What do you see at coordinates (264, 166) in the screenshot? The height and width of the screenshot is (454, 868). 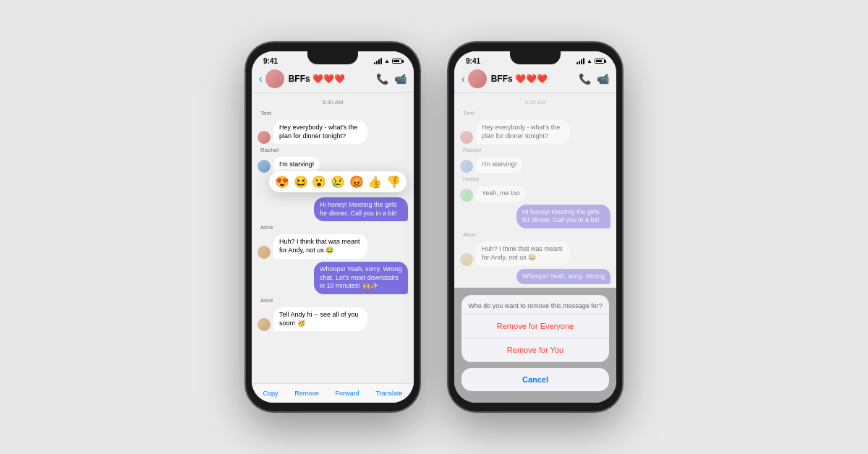 I see `avatar-rachel-l` at bounding box center [264, 166].